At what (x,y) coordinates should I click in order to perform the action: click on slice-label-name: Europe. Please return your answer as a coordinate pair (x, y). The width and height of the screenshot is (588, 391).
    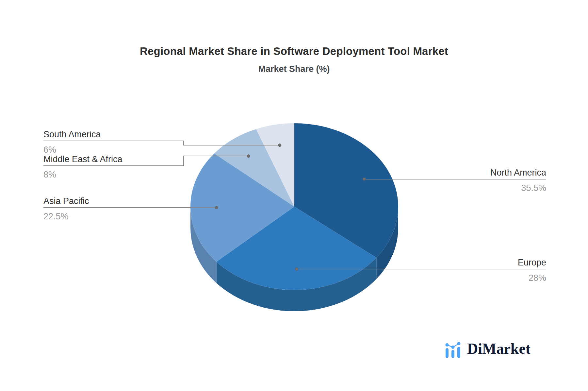
    Looking at the image, I should click on (532, 263).